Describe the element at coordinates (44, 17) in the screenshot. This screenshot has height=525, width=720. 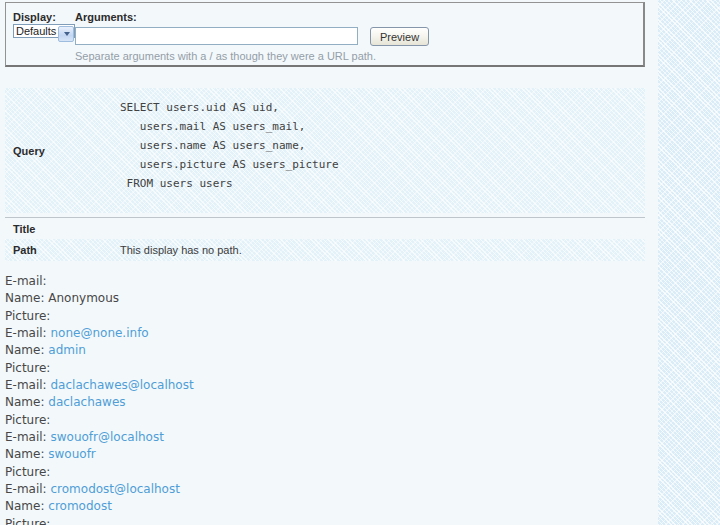
I see `display-label: Display:` at that location.